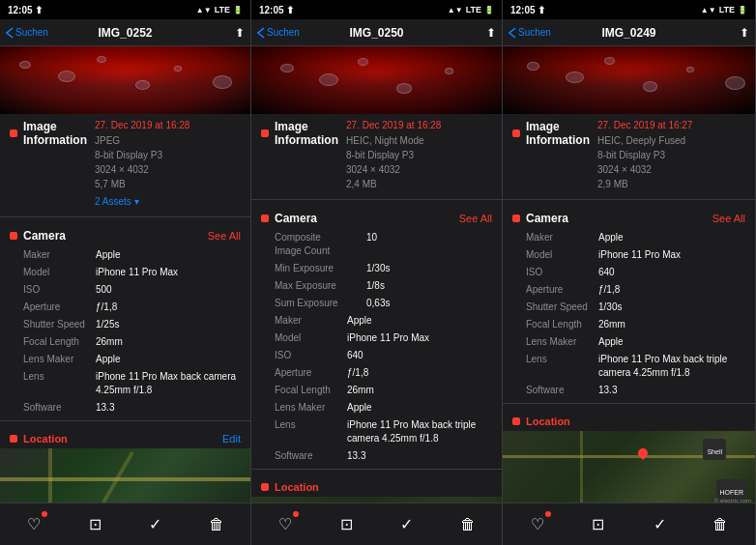  I want to click on value-focal-1: 26mm, so click(168, 342).